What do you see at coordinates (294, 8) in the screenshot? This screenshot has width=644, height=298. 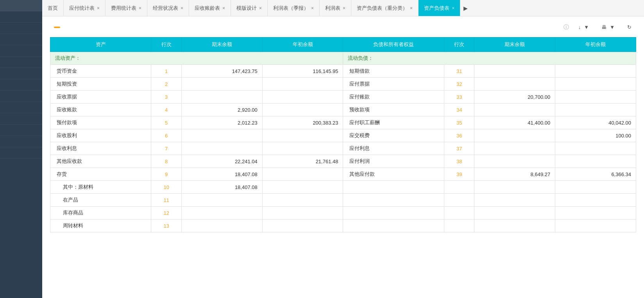 I see `tab-profit-quarterly: 利润表（季报） ×` at bounding box center [294, 8].